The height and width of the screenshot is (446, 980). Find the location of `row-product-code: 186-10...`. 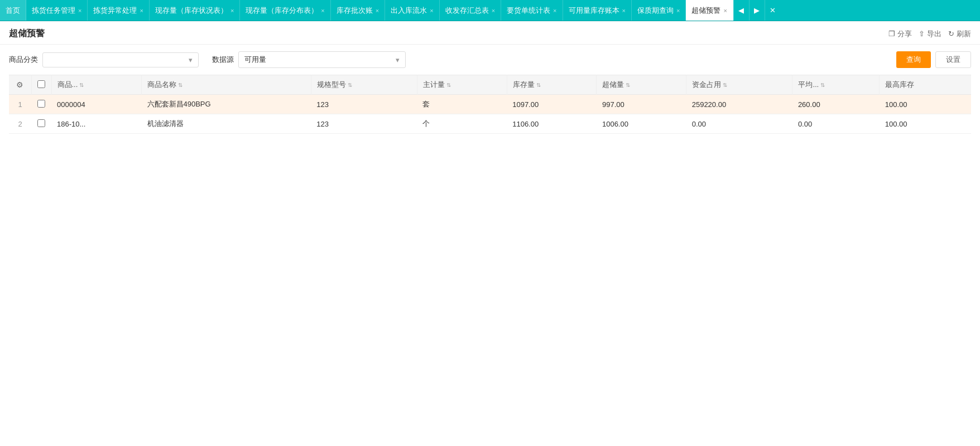

row-product-code: 186-10... is located at coordinates (97, 124).